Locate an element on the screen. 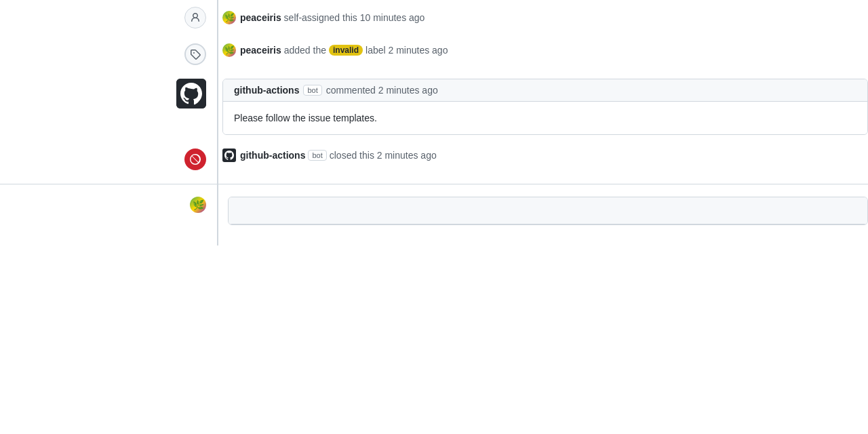 Image resolution: width=868 pixels, height=434 pixels. label-icon-area is located at coordinates (108, 54).